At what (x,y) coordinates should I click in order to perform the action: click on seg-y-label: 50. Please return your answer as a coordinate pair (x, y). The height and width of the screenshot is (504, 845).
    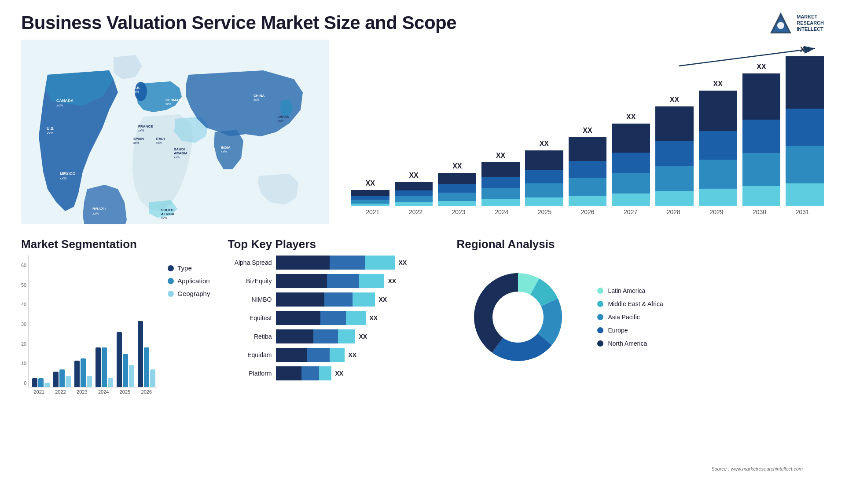
    Looking at the image, I should click on (24, 285).